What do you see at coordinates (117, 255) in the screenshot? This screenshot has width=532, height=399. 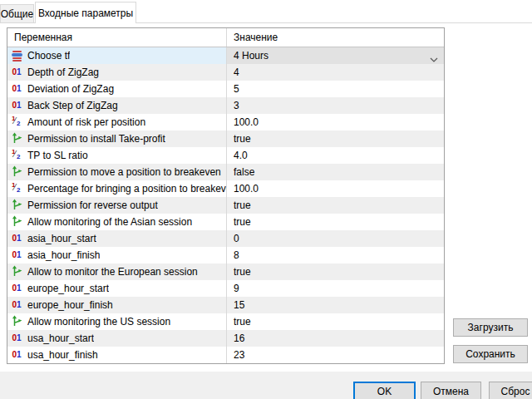 I see `parameter-name-cell: 01 asia_hour_finish` at bounding box center [117, 255].